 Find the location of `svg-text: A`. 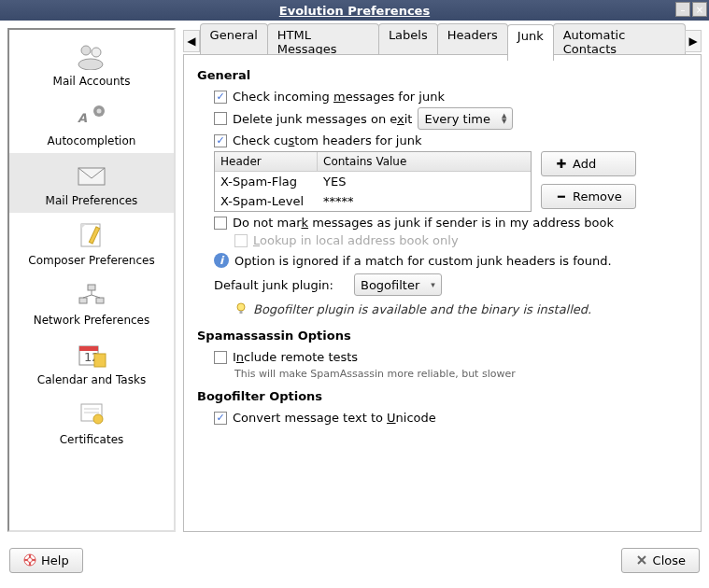

svg-text: A is located at coordinates (82, 118).